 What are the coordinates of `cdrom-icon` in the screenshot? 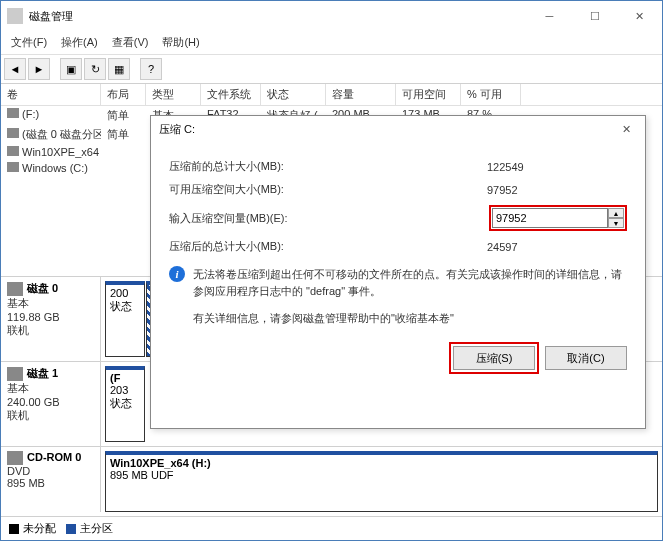 It's located at (15, 458).